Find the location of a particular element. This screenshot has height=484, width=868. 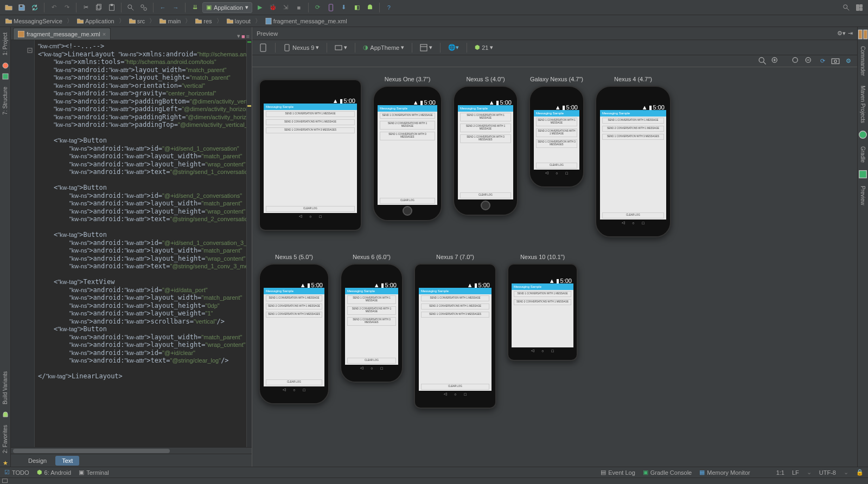

save-icon is located at coordinates (22, 8).